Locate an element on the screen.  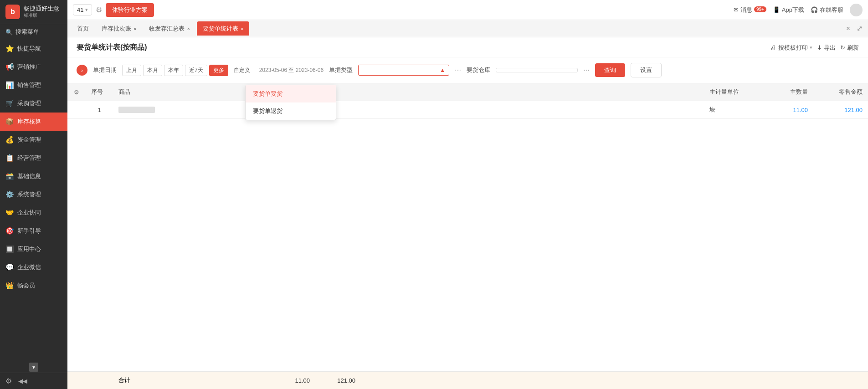
sidebar-item-guide: 🎯 新手引导 is located at coordinates (34, 231).